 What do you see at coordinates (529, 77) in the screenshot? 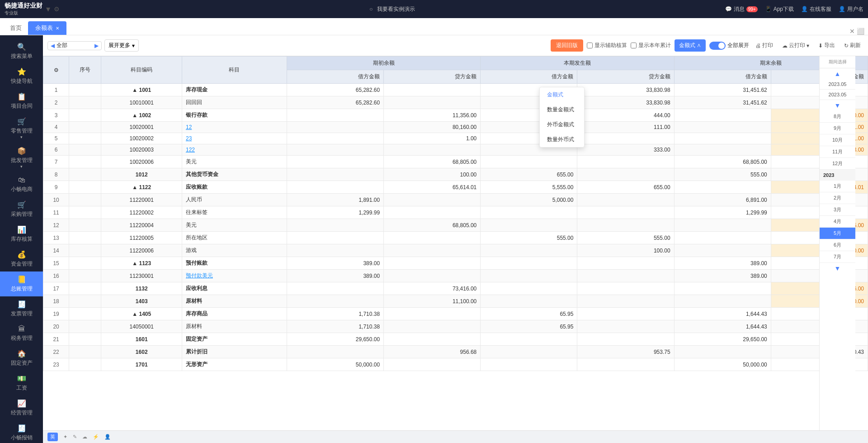
I see `col-cur-debit: 借方金额` at bounding box center [529, 77].